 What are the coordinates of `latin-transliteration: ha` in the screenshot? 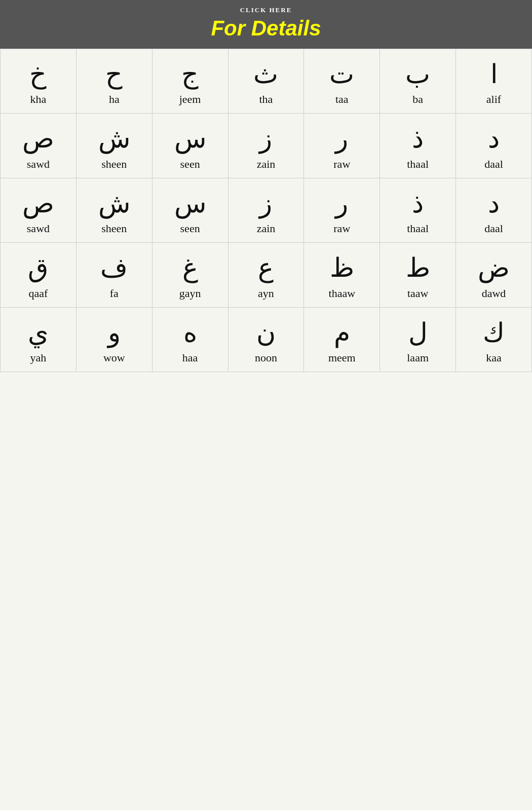 It's located at (115, 99).